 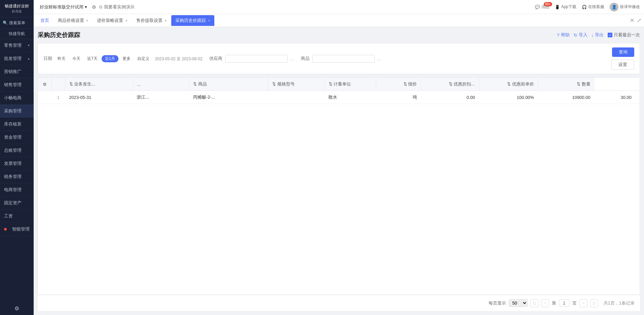 I want to click on user-name: 徐泽华修改, so click(x=630, y=7).